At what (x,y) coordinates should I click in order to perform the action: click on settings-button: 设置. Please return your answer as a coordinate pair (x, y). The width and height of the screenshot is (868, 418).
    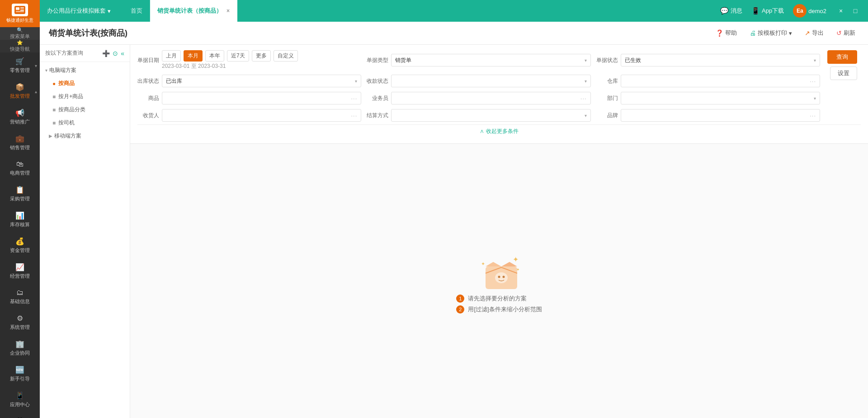
    Looking at the image, I should click on (844, 73).